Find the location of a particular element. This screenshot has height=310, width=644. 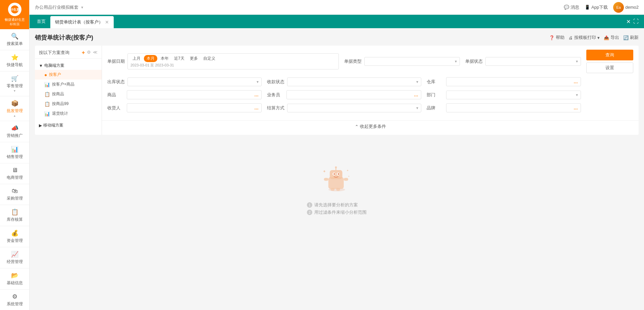

sidebar-item-search: 🔍 搜索菜单 is located at coordinates (15, 40).